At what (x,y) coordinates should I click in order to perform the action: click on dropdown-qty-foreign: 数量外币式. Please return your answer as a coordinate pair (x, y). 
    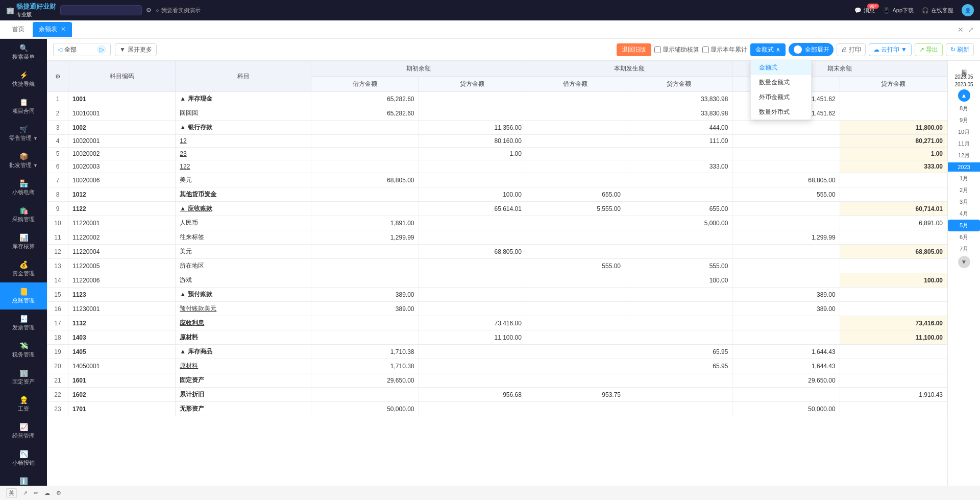
    Looking at the image, I should click on (781, 112).